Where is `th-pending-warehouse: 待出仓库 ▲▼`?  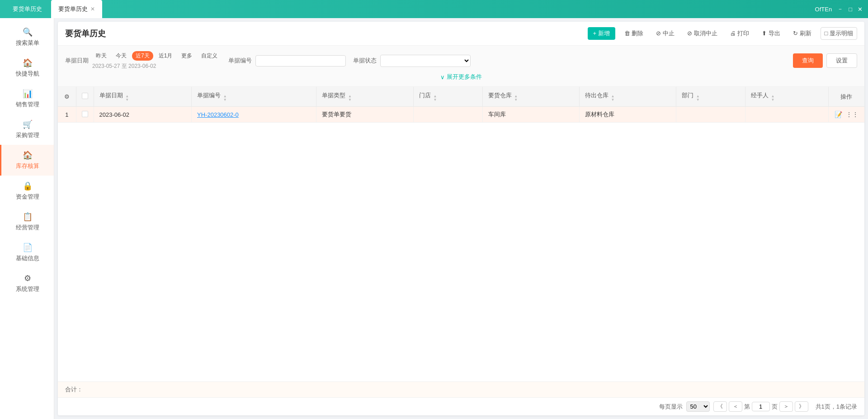 th-pending-warehouse: 待出仓库 ▲▼ is located at coordinates (627, 97).